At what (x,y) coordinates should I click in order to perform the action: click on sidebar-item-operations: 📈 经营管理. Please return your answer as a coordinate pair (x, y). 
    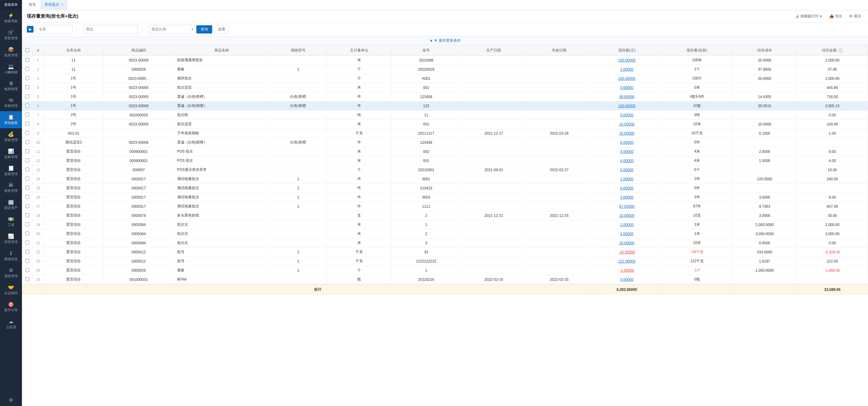
    Looking at the image, I should click on (11, 239).